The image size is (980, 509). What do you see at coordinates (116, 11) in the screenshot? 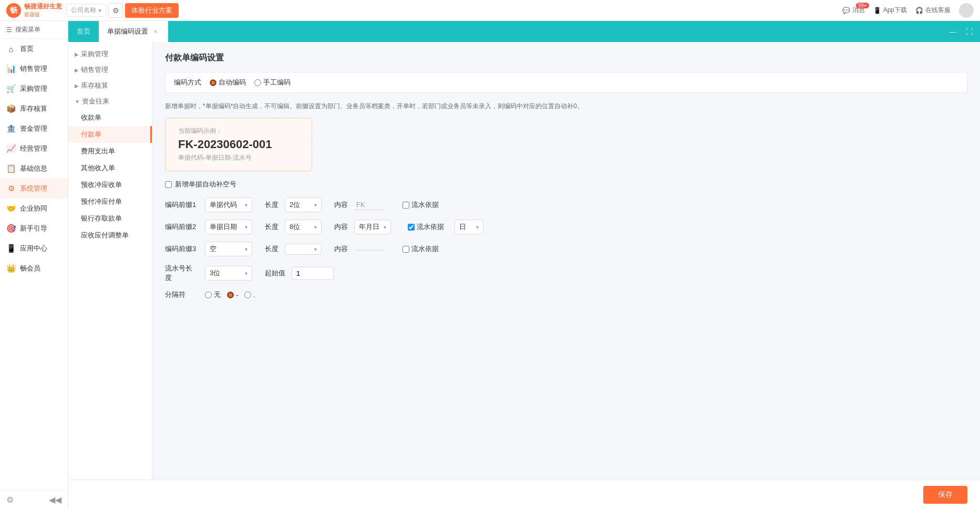
I see `settings-btn: ⚙` at bounding box center [116, 11].